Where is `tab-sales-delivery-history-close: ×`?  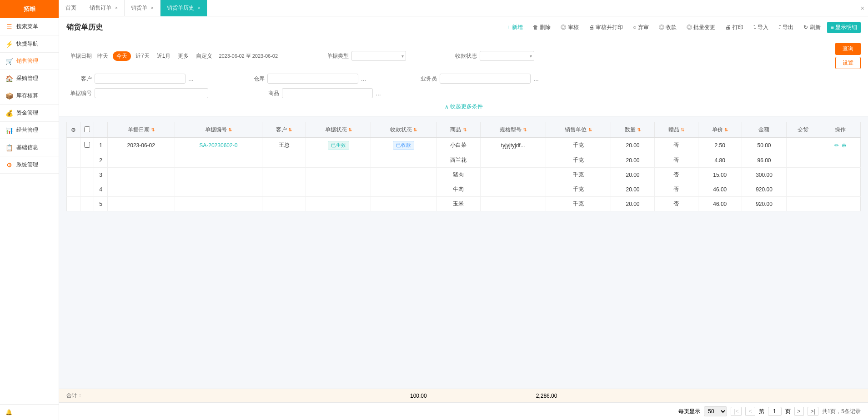
tab-sales-delivery-history-close: × is located at coordinates (199, 8).